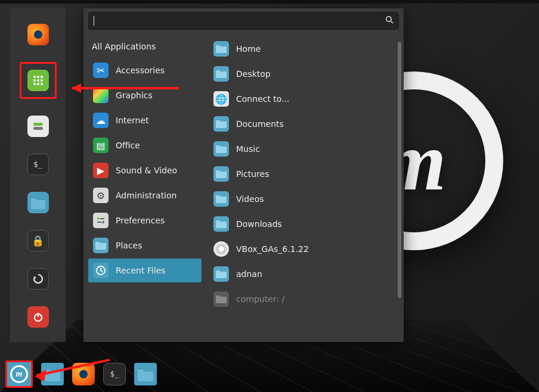  I want to click on search-box, so click(243, 21).